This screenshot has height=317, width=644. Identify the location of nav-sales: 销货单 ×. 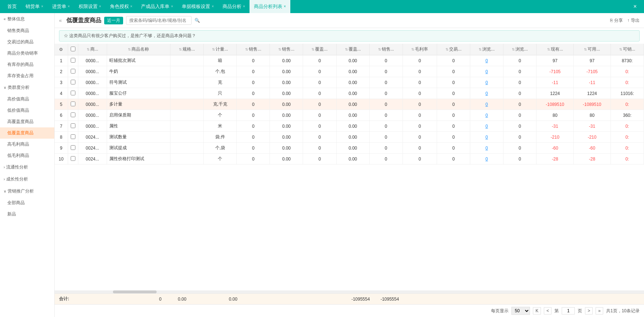
(34, 7).